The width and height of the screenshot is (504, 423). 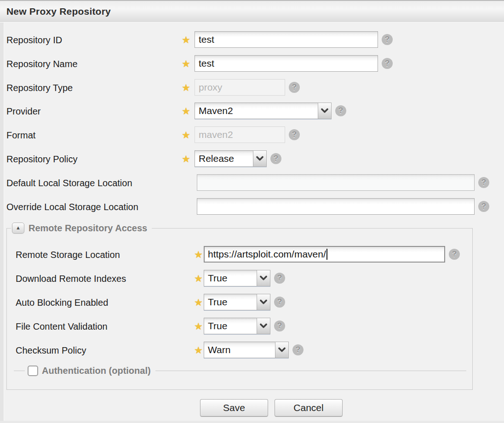 I want to click on repository-id-row: Repository ID ★ ?, so click(x=252, y=40).